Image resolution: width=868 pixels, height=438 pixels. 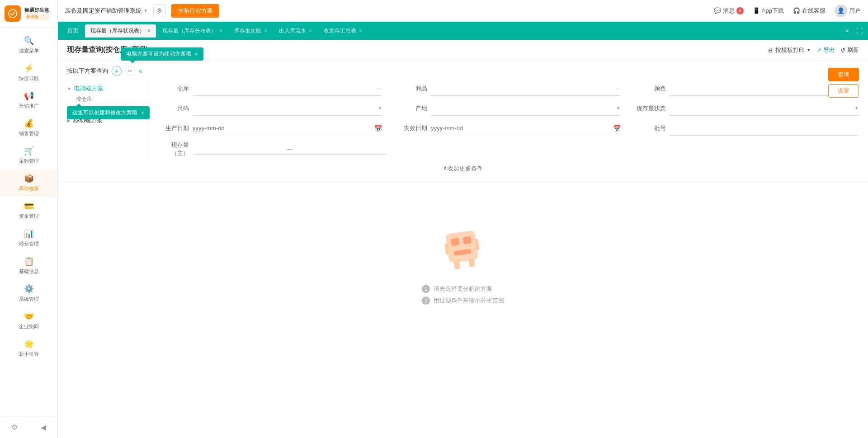 What do you see at coordinates (118, 31) in the screenshot?
I see `tab-label-inventory-status: 现存量（库存状况表）` at bounding box center [118, 31].